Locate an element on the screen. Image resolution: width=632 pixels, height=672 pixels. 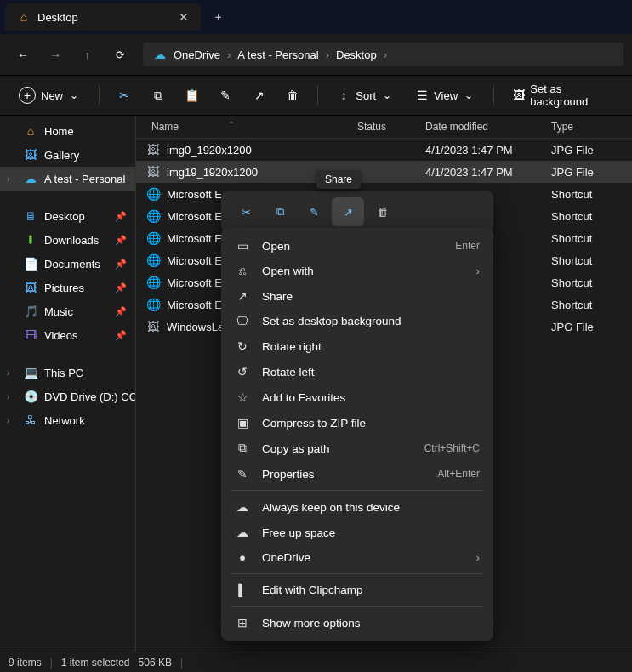
set-background-button: 🖼 Set as background is located at coordinates (563, 95).